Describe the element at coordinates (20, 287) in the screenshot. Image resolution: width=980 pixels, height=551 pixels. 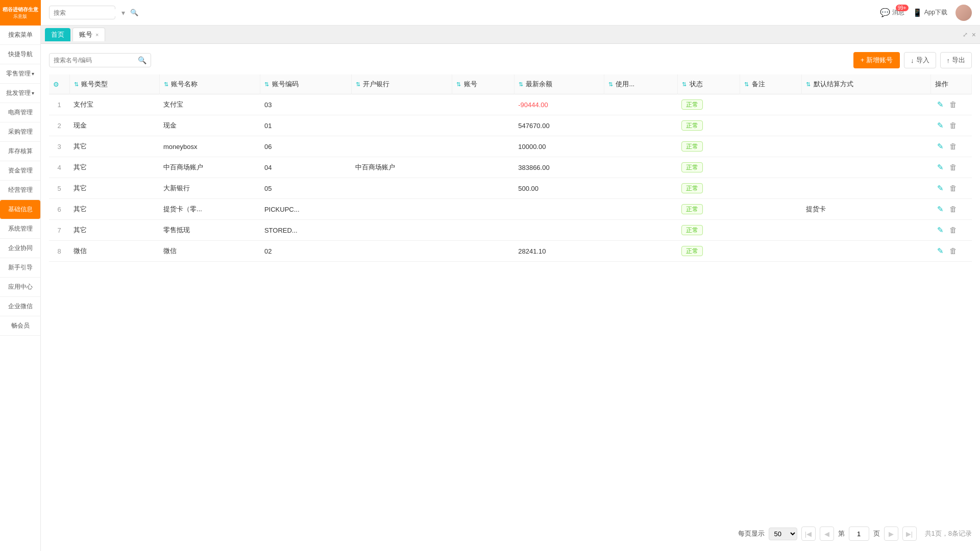
I see `sidebar-item-app-center: 应用中心` at that location.